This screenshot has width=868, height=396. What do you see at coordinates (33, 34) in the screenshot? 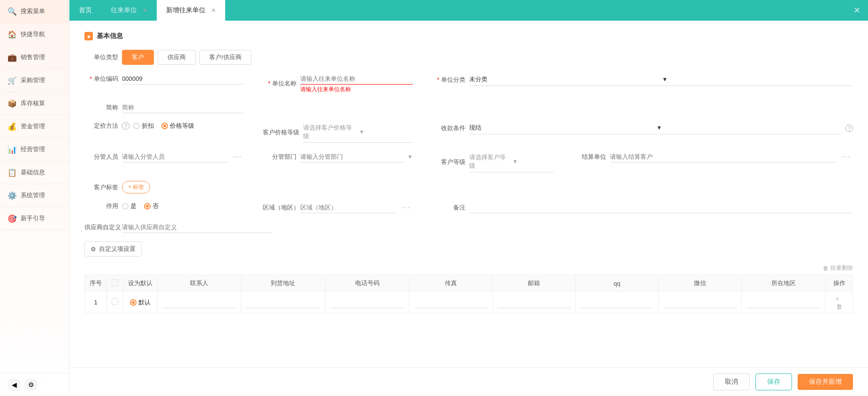
I see `sidebar-item-label: 快捷导航` at bounding box center [33, 34].